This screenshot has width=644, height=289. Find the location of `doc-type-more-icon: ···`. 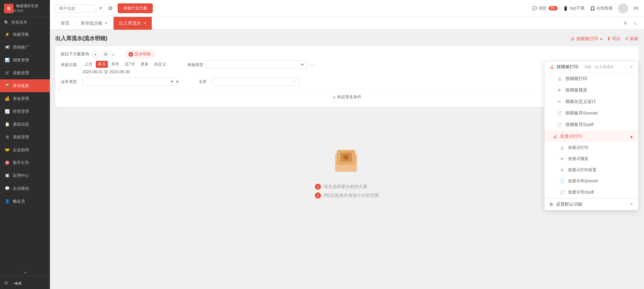

doc-type-more-icon: ··· is located at coordinates (312, 65).